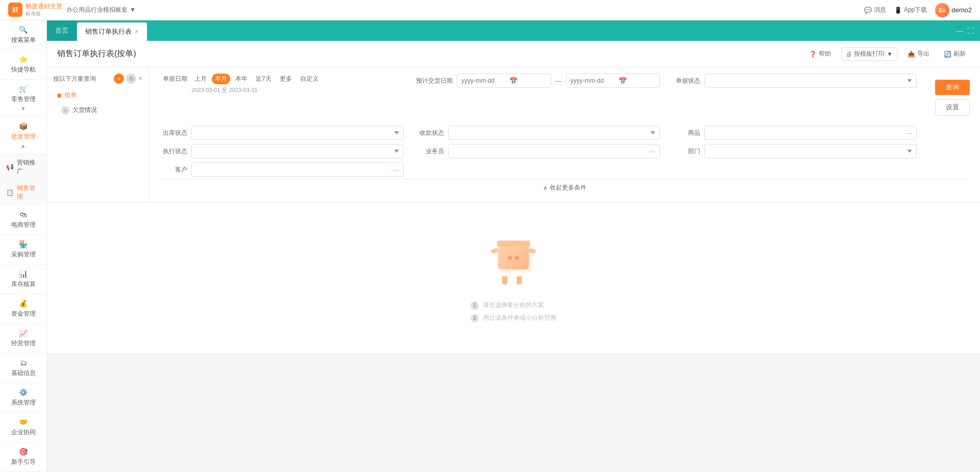  What do you see at coordinates (23, 303) in the screenshot?
I see `capital-icon: 💰` at bounding box center [23, 303].